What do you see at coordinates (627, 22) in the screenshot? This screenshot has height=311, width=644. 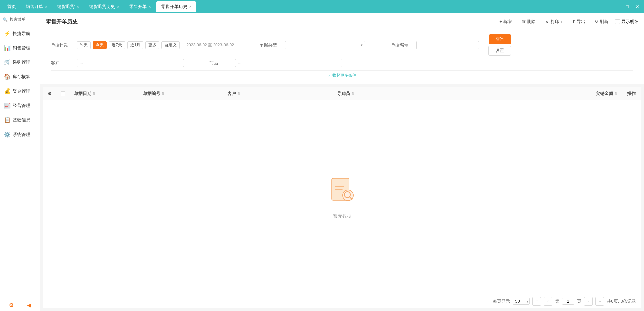 I see `display-detail-checkbox-group: 显示明细` at bounding box center [627, 22].